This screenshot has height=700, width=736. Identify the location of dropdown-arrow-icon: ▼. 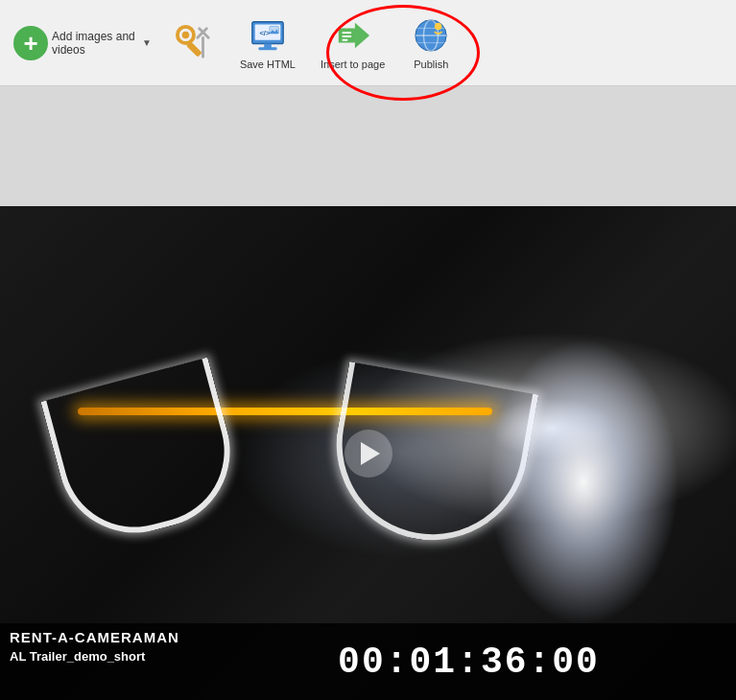
(147, 42).